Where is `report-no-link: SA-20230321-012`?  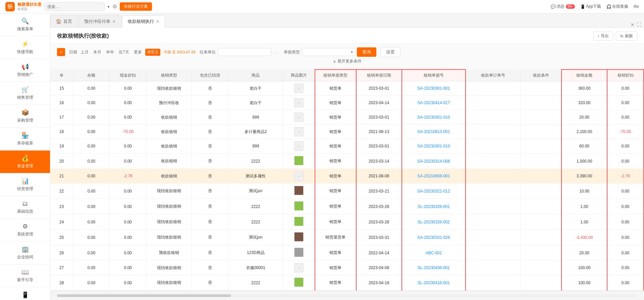 report-no-link: SA-20230321-012 is located at coordinates (433, 191).